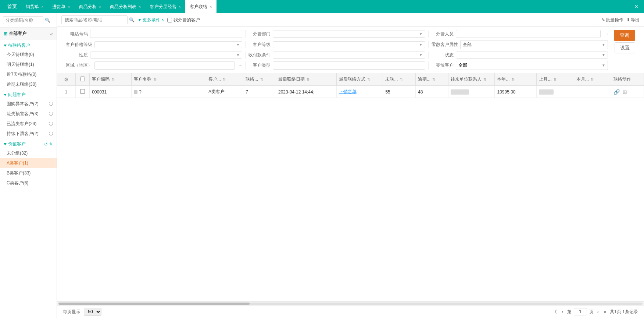  Describe the element at coordinates (90, 7) in the screenshot. I see `nav-product-analysis: 商品分析 ×` at that location.